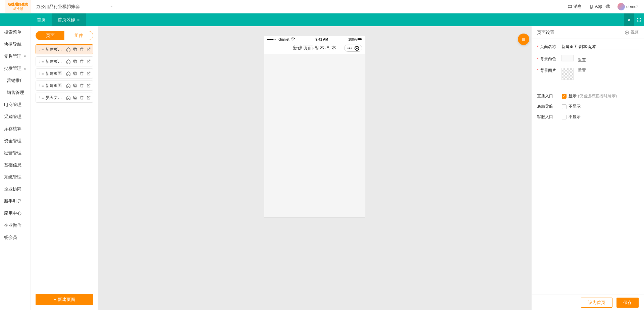  Describe the element at coordinates (15, 68) in the screenshot. I see `sidebar-item: 批发管理▲` at that location.